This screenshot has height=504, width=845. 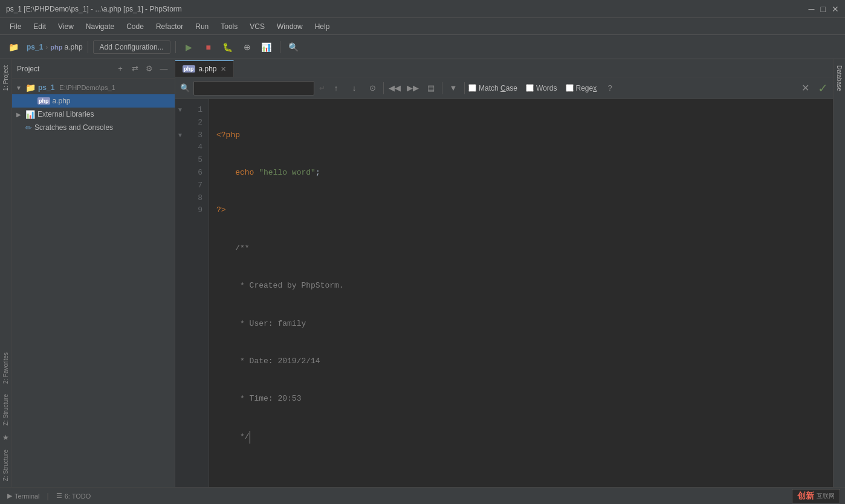 I want to click on database-tab: Database, so click(x=839, y=79).